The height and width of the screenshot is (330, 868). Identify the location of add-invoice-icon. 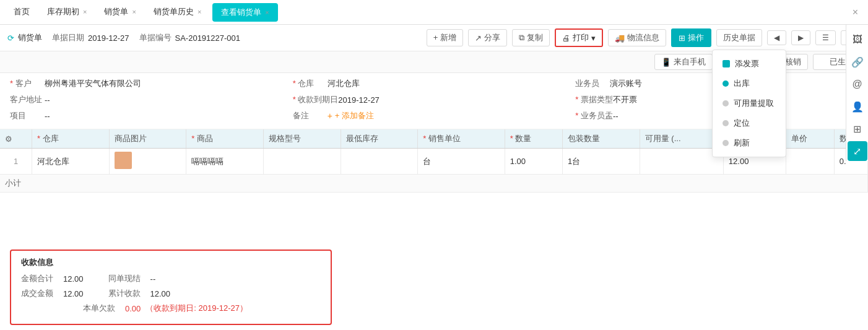
(726, 64).